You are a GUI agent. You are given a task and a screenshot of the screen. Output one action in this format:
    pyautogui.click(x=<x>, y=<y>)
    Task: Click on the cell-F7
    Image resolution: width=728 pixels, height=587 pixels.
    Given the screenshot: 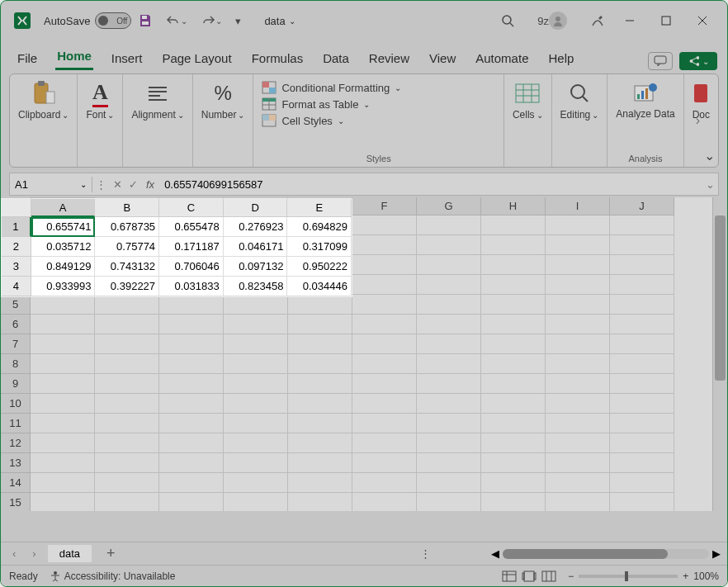 What is the action you would take?
    pyautogui.click(x=385, y=344)
    